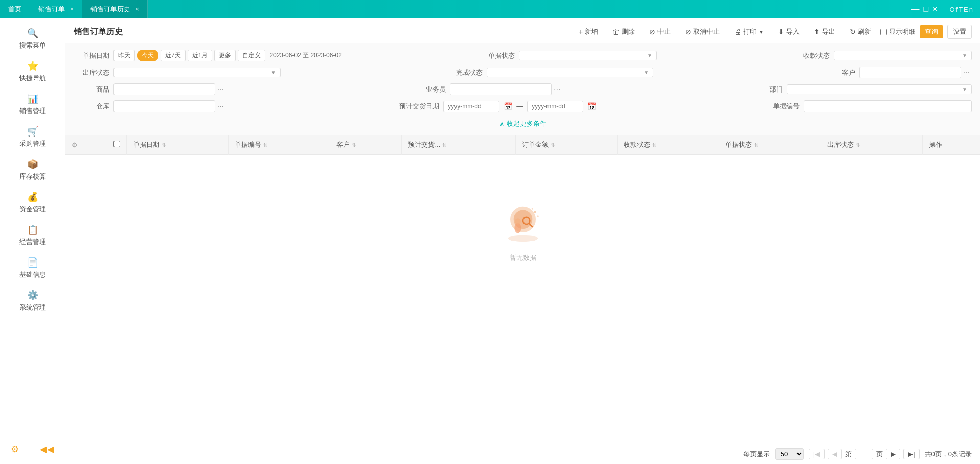  Describe the element at coordinates (566, 145) in the screenshot. I see `th-amount: 订单金额 ⇅` at that location.